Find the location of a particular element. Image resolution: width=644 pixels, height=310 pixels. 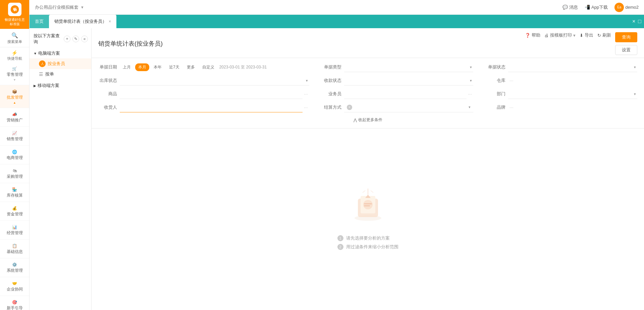

app-download-btn: 📲 App下载 is located at coordinates (596, 7).